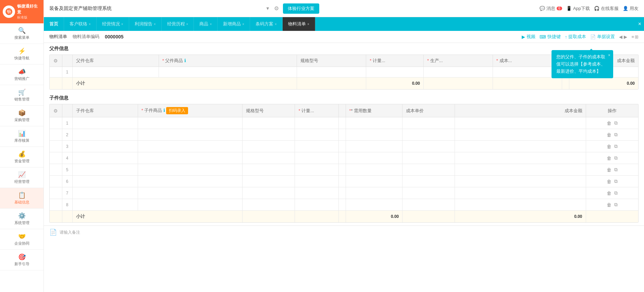  What do you see at coordinates (609, 147) in the screenshot?
I see `delete-icon-3: 🗑` at bounding box center [609, 147].